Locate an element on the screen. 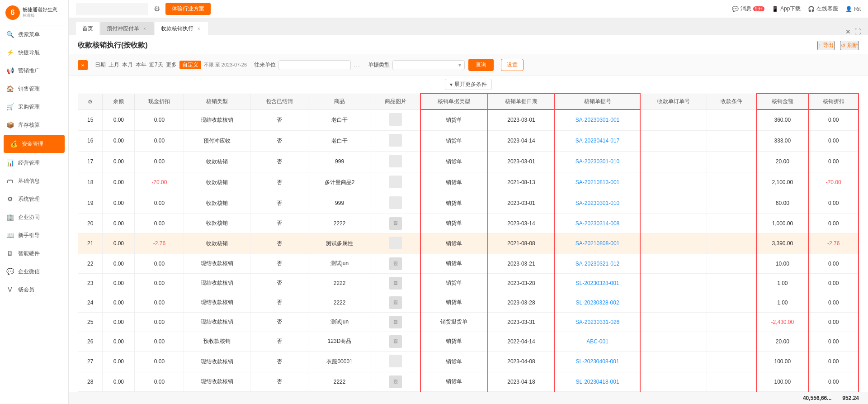  sidebar-item-system: ⚙ 系统管理 is located at coordinates (34, 199).